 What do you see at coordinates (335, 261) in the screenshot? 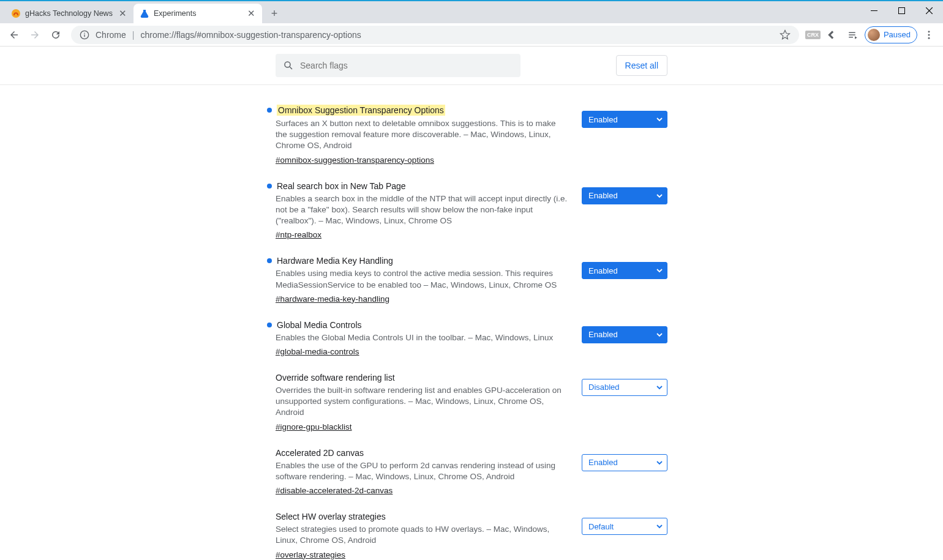
I see `flag-title: Hardware Media Key Handling` at bounding box center [335, 261].